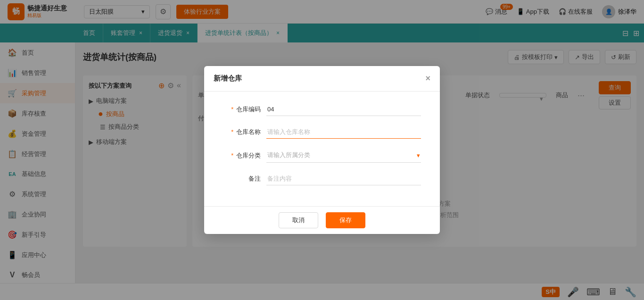  What do you see at coordinates (344, 132) in the screenshot?
I see `warehouse-name-input` at bounding box center [344, 132].